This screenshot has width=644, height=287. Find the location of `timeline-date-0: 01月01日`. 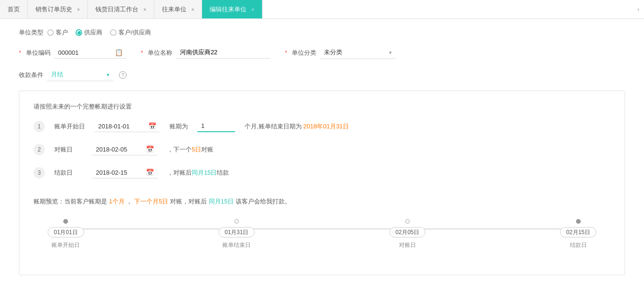

timeline-date-0: 01月01日 is located at coordinates (66, 232).